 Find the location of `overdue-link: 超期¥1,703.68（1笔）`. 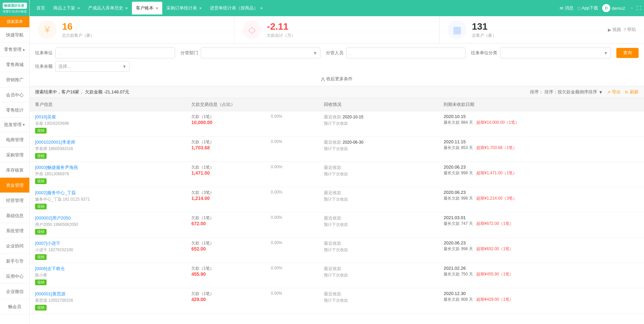

overdue-link: 超期¥1,703.68（1笔） is located at coordinates (497, 148).